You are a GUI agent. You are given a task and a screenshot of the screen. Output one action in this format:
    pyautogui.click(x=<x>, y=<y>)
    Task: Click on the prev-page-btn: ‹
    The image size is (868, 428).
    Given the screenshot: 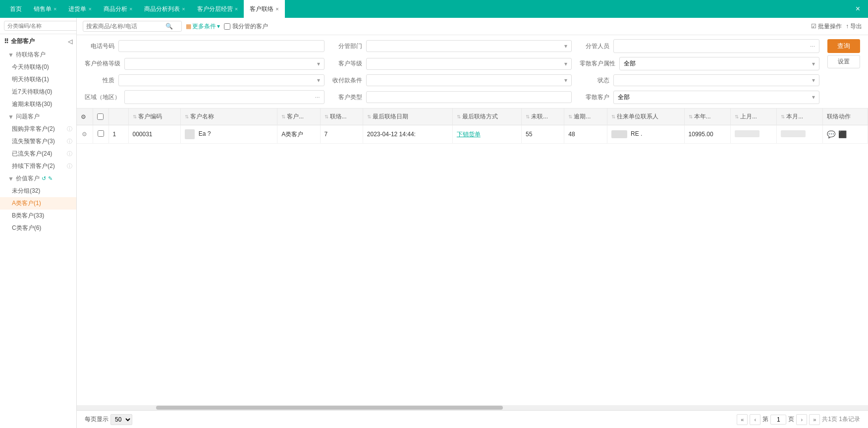 What is the action you would take?
    pyautogui.click(x=755, y=420)
    